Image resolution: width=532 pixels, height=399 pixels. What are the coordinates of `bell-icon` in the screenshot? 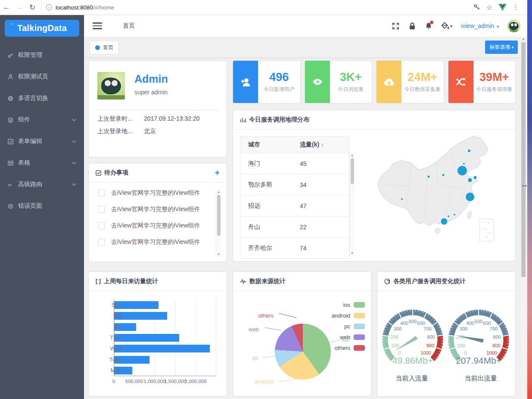 It's located at (429, 26).